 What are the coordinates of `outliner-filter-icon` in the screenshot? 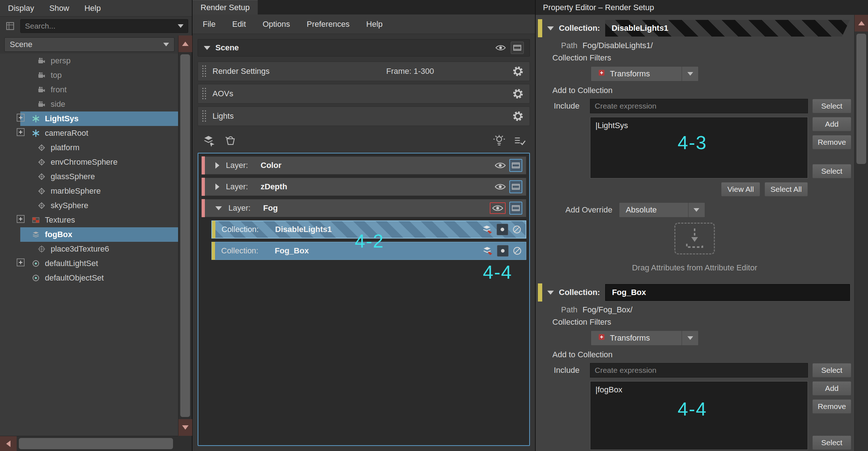 It's located at (10, 26).